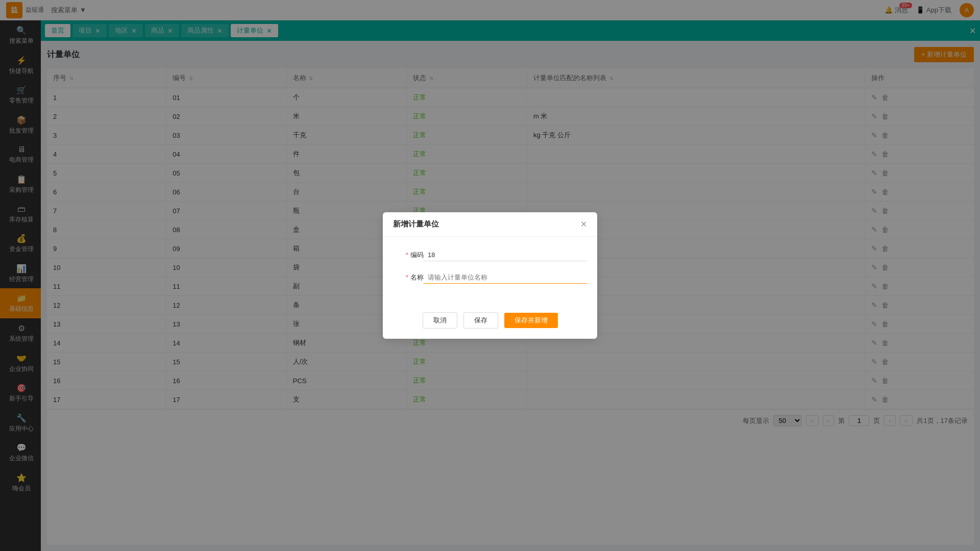  I want to click on cancel-button: 取消, so click(440, 320).